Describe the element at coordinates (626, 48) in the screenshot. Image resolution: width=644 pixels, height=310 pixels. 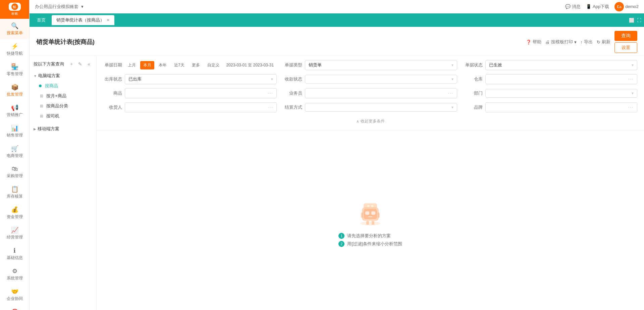
I see `setting-button: 设置` at that location.